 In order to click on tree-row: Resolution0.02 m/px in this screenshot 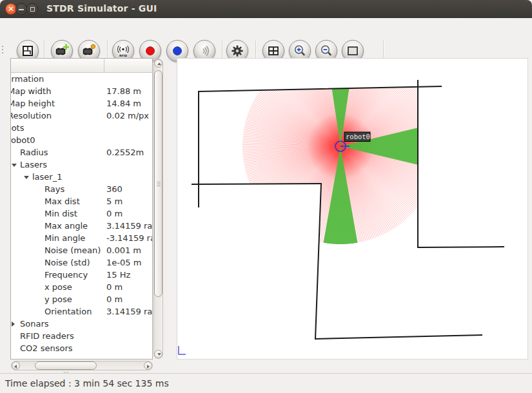, I will do `click(81, 116)`.